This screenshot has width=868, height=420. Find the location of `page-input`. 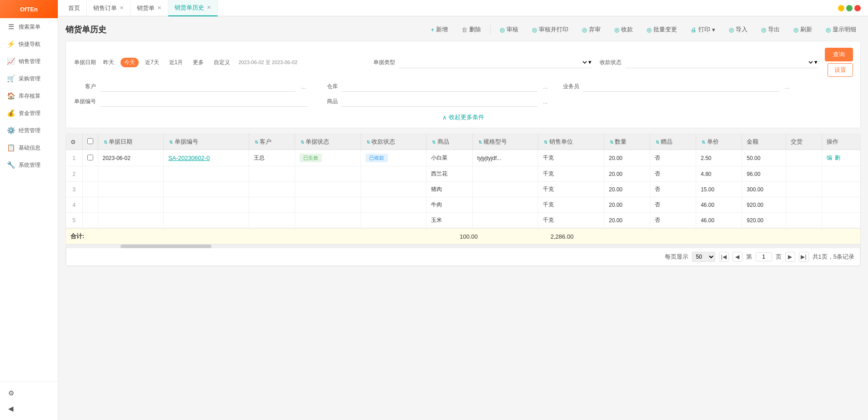

page-input is located at coordinates (764, 257).